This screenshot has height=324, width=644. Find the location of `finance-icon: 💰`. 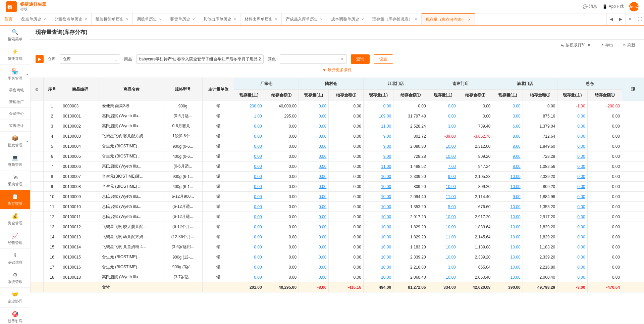

finance-icon: 💰 is located at coordinates (15, 216).